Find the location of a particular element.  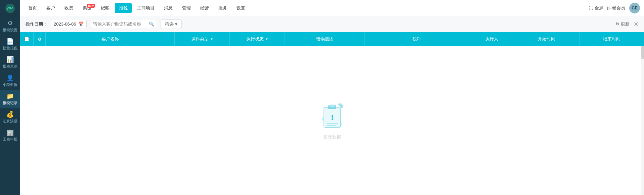

refresh-button: ↻ 刷新 is located at coordinates (623, 24).